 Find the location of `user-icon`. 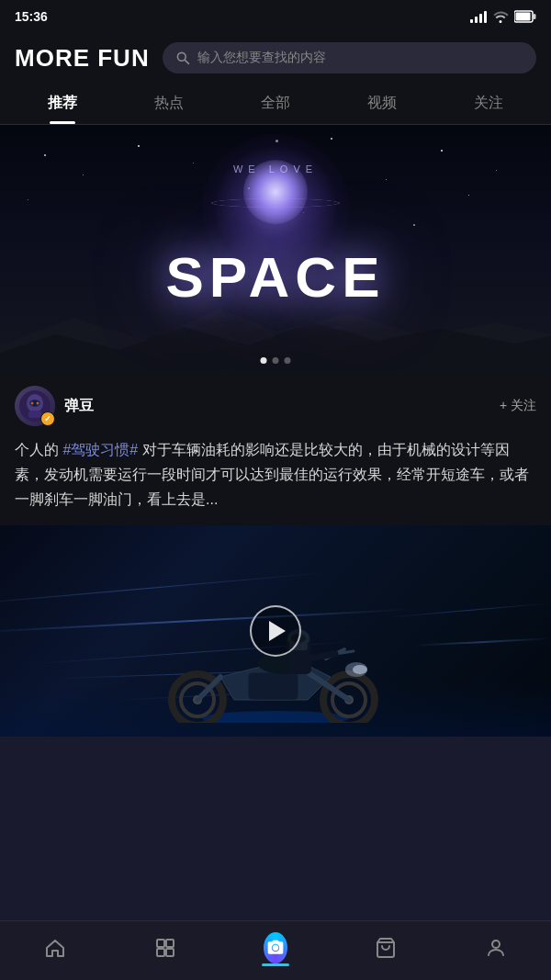

user-icon is located at coordinates (496, 948).